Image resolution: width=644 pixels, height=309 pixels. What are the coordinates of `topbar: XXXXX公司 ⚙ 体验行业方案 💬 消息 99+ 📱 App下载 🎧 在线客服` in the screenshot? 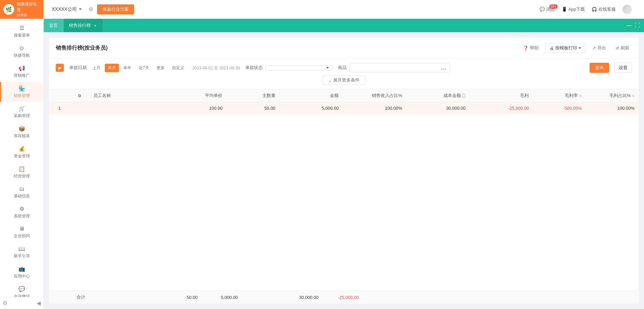 It's located at (344, 9).